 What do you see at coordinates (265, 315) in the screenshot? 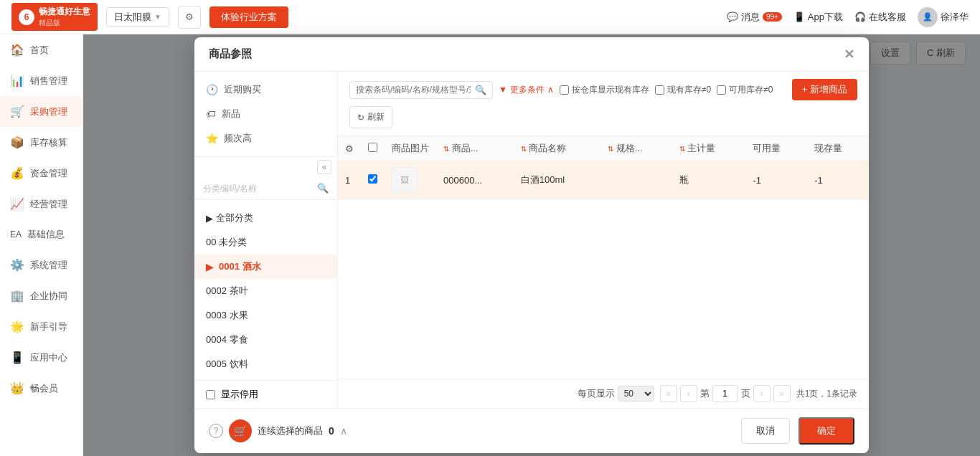
I see `category-0003: 0003 水果` at bounding box center [265, 315].